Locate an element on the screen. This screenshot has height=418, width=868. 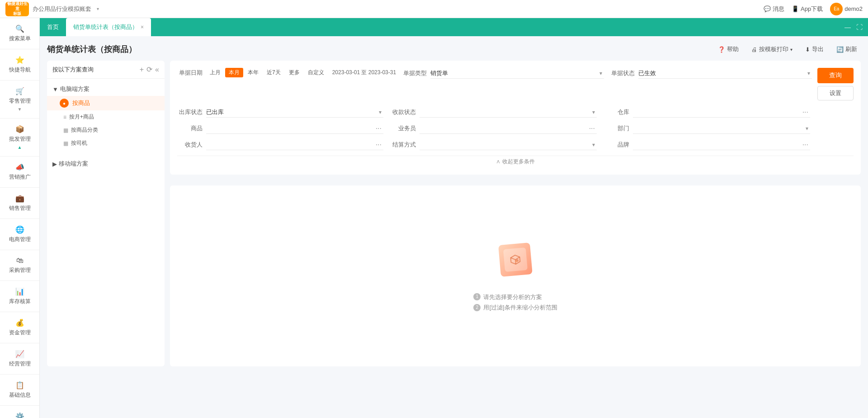
brand-ellipsis: ··· is located at coordinates (806, 145).